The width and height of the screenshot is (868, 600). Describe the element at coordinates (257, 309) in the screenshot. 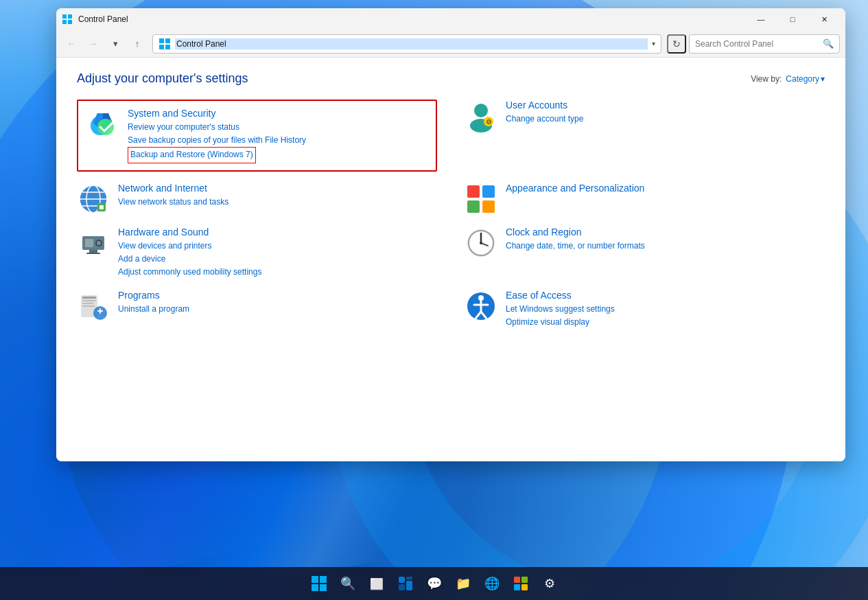

I see `category-item-programs: Programs Uninstall a program` at that location.